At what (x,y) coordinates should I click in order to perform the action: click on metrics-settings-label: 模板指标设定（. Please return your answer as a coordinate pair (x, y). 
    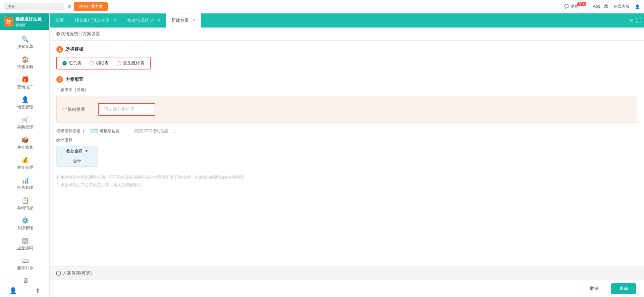
    Looking at the image, I should click on (70, 131).